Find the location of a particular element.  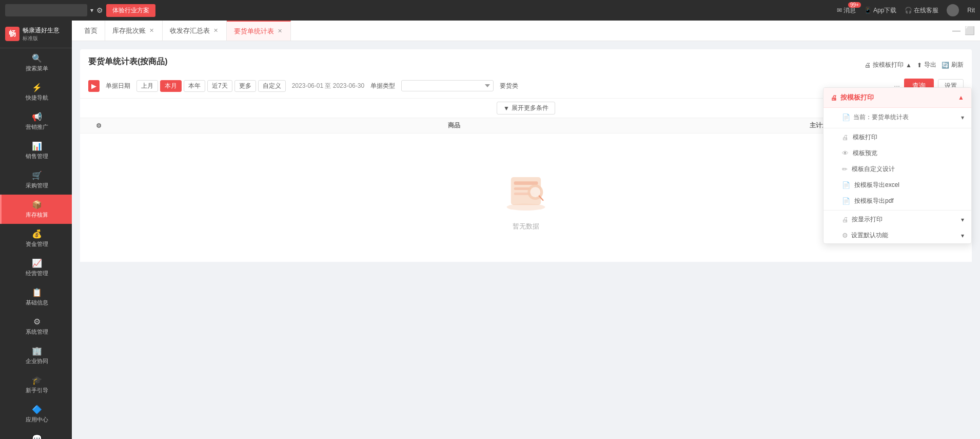

display-print-icon: 🖨 is located at coordinates (846, 220).